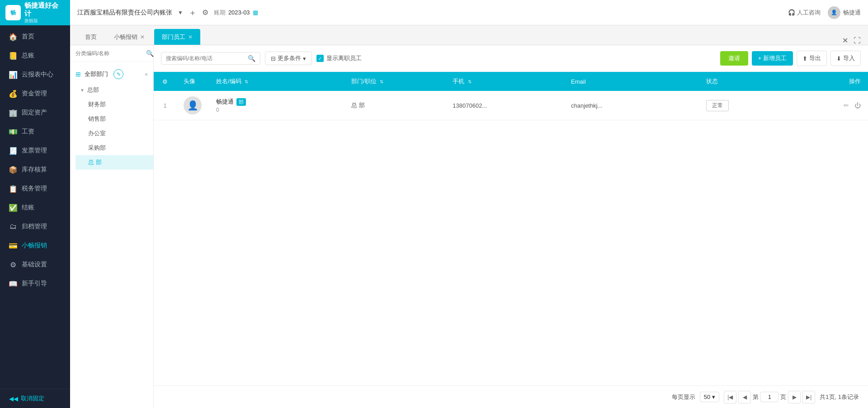 Image resolution: width=868 pixels, height=408 pixels. I want to click on dept-edit-icon: ✎, so click(118, 74).